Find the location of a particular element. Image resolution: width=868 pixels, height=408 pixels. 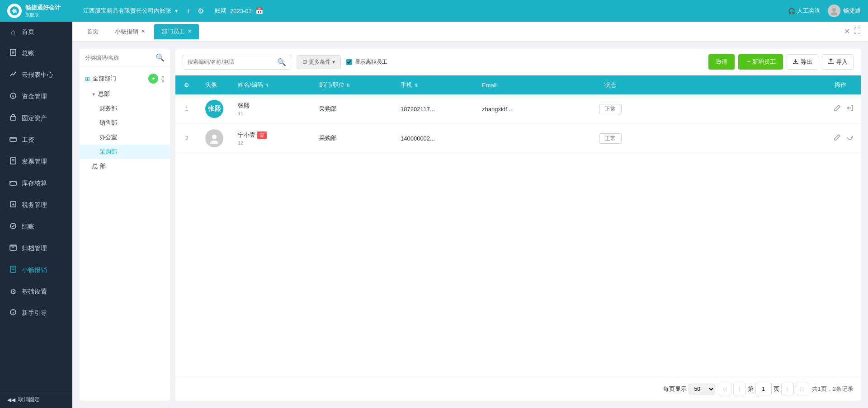

tree-node-zongbu: ▾ 总部 is located at coordinates (125, 94).